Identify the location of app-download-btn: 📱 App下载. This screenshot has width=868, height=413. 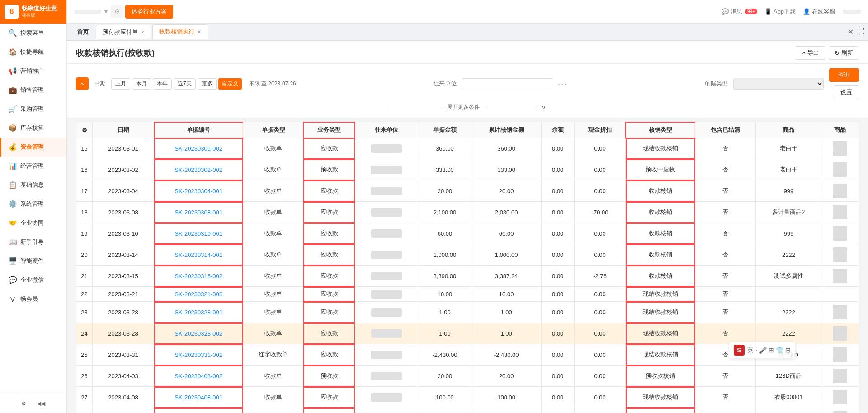
(780, 12).